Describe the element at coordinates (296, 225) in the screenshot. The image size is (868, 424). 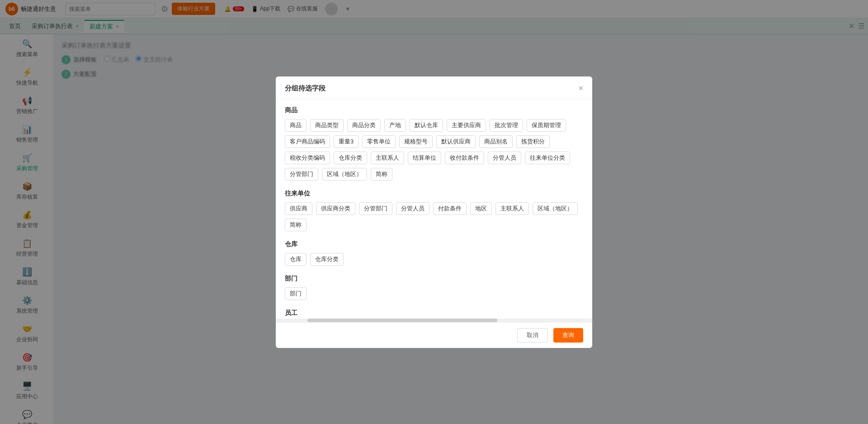
I see `tag-partner-8: 简称` at that location.